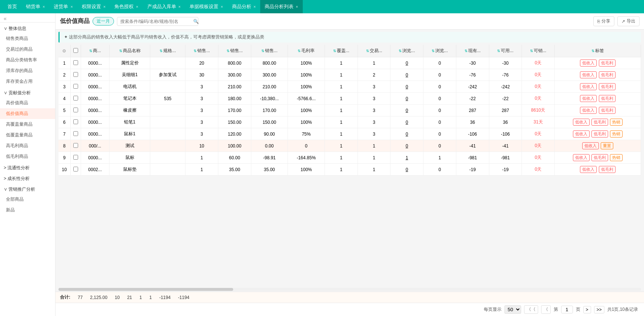 This screenshot has width=644, height=316. I want to click on page-number-input, so click(567, 310).